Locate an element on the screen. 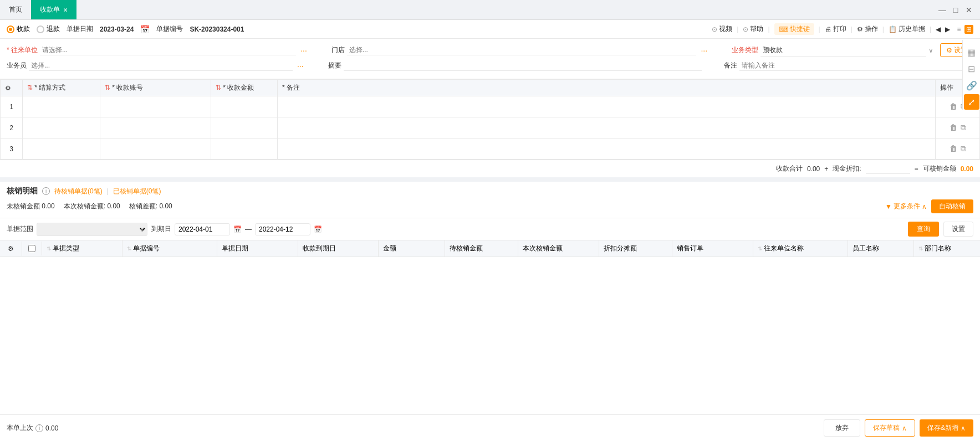  counterpart-input is located at coordinates (168, 50).